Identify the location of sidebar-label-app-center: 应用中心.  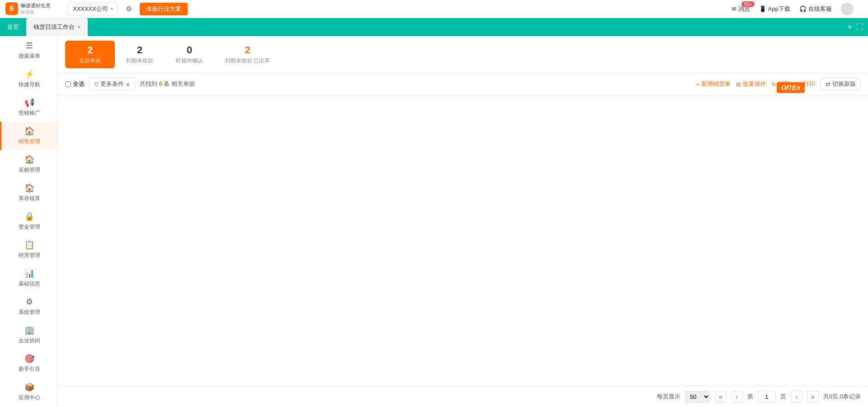
(29, 398).